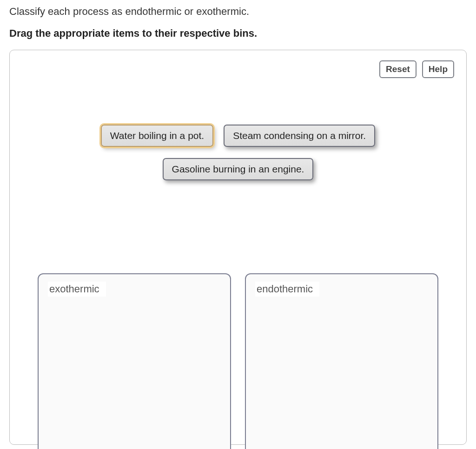  Describe the element at coordinates (238, 169) in the screenshot. I see `drag-item-gasoline-burning: Gasoline burning in an engine.` at that location.